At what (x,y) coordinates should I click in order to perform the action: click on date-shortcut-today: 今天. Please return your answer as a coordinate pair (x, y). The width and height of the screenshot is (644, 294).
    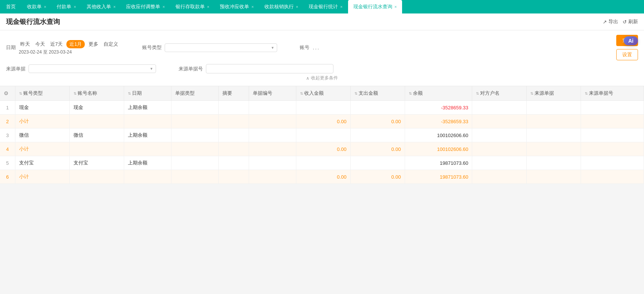
    Looking at the image, I should click on (40, 44).